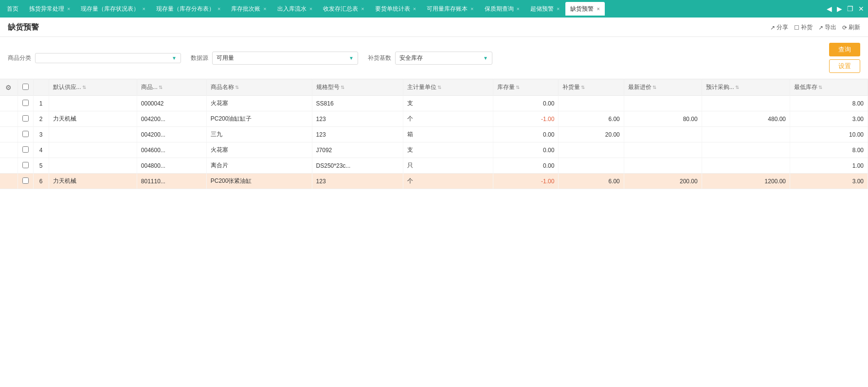 The height and width of the screenshot is (387, 868). What do you see at coordinates (502, 9) in the screenshot?
I see `tab-expiry-query: 保质期查询 ×` at bounding box center [502, 9].